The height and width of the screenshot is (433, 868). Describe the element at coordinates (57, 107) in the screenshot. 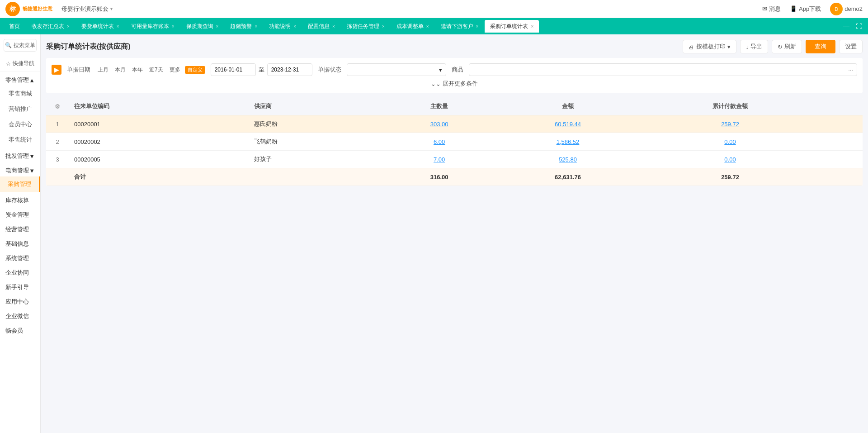

I see `column-settings-icon: ⚙` at that location.